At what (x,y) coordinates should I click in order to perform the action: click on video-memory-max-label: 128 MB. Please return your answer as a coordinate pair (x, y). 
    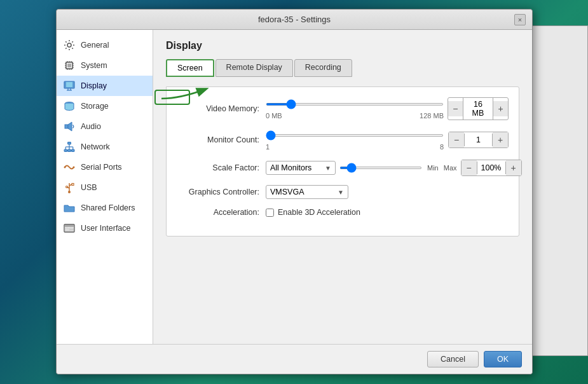
    Looking at the image, I should click on (432, 116).